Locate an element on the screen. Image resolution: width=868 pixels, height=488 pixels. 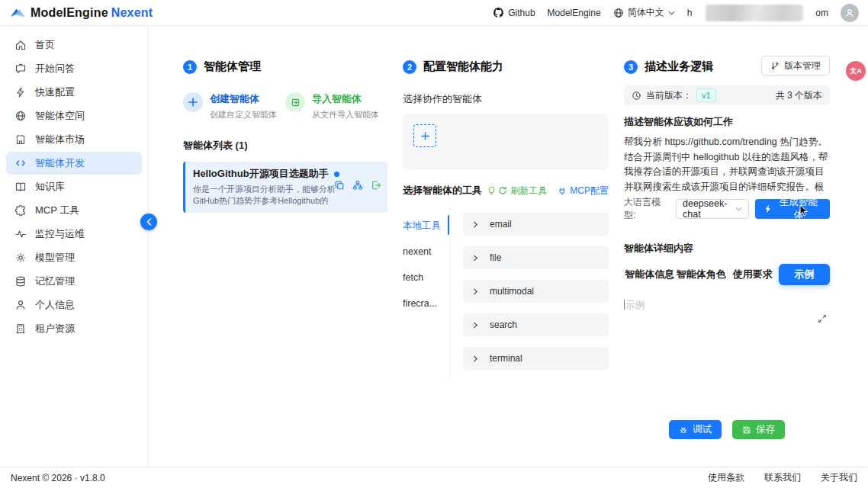
agent-hierarchy-icon is located at coordinates (358, 185).